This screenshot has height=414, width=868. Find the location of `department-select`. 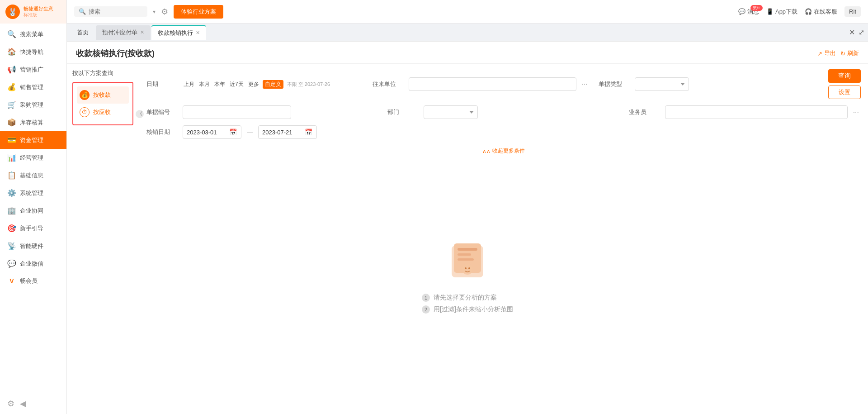

department-select is located at coordinates (451, 112).